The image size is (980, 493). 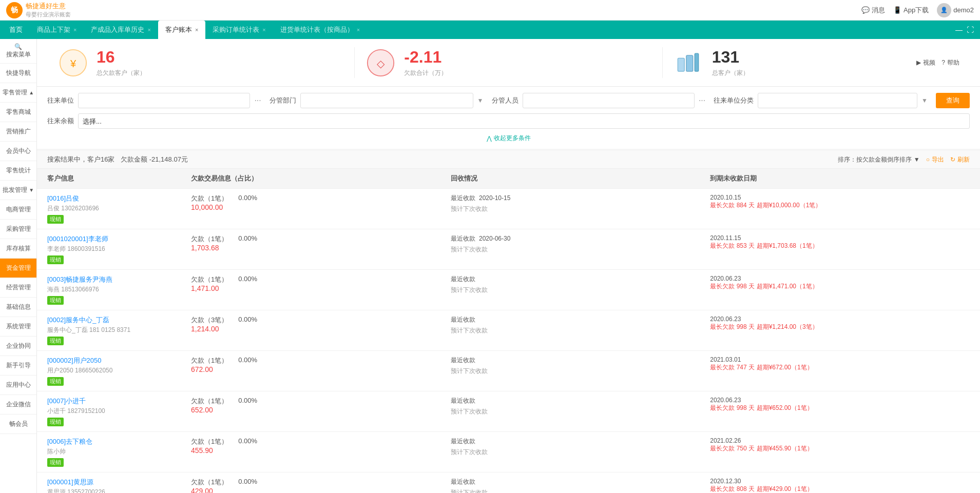 I want to click on customer-id-link: [0006]去下粮仓, so click(x=119, y=442).